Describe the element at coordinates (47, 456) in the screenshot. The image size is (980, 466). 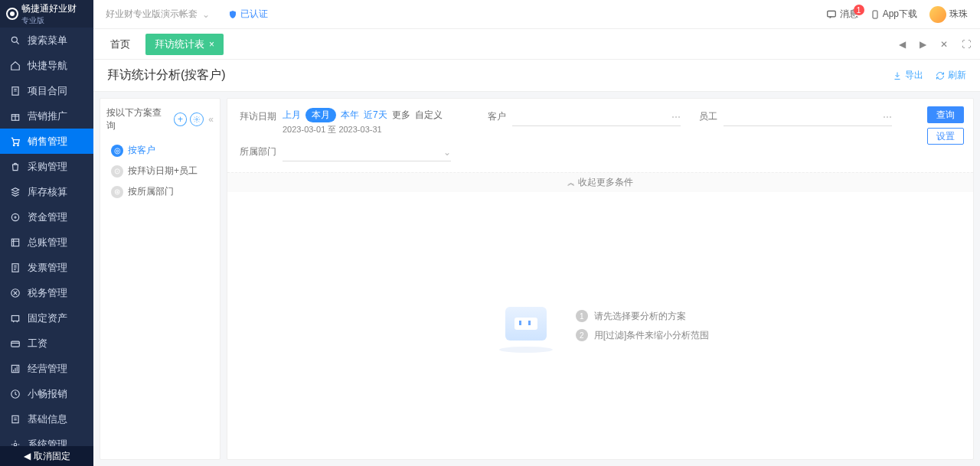
I see `unpin-button: ◀ 取消固定` at that location.